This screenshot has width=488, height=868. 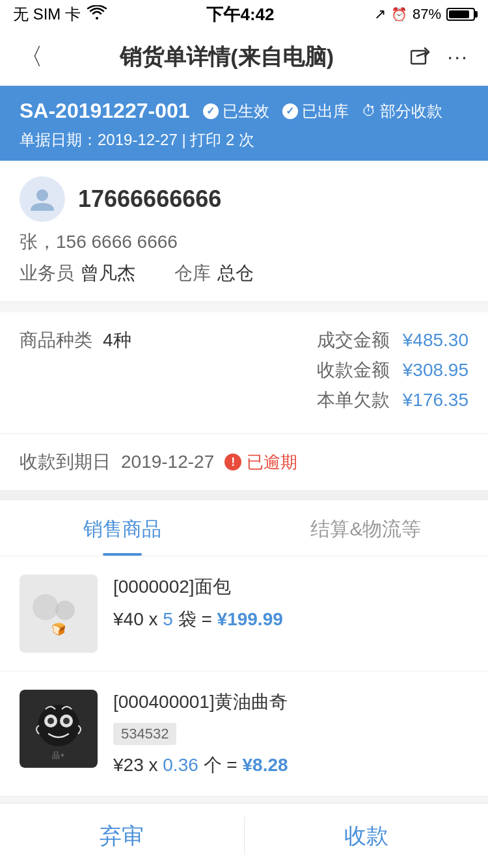 What do you see at coordinates (353, 370) in the screenshot?
I see `received-label: 收款金额` at bounding box center [353, 370].